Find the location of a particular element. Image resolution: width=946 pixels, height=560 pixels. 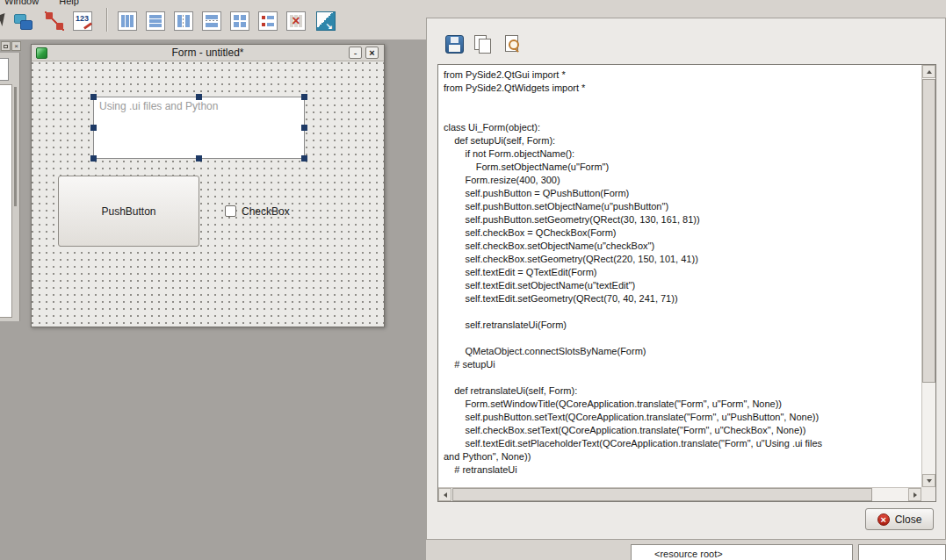

find-icon is located at coordinates (512, 44).